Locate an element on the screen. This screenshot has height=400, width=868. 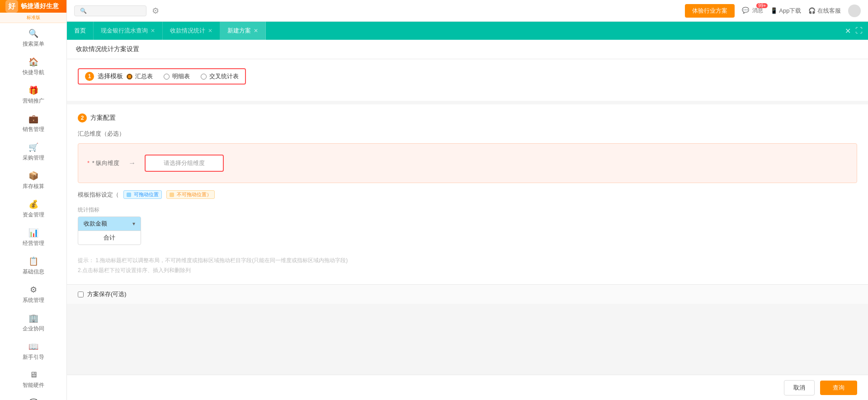
radio-cross: 交叉统计表 is located at coordinates (220, 76).